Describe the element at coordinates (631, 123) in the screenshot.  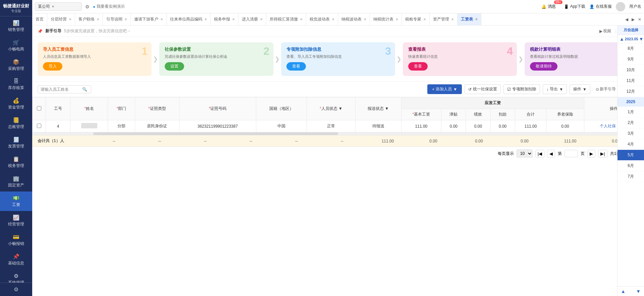
I see `month-item-2: 2月` at that location.